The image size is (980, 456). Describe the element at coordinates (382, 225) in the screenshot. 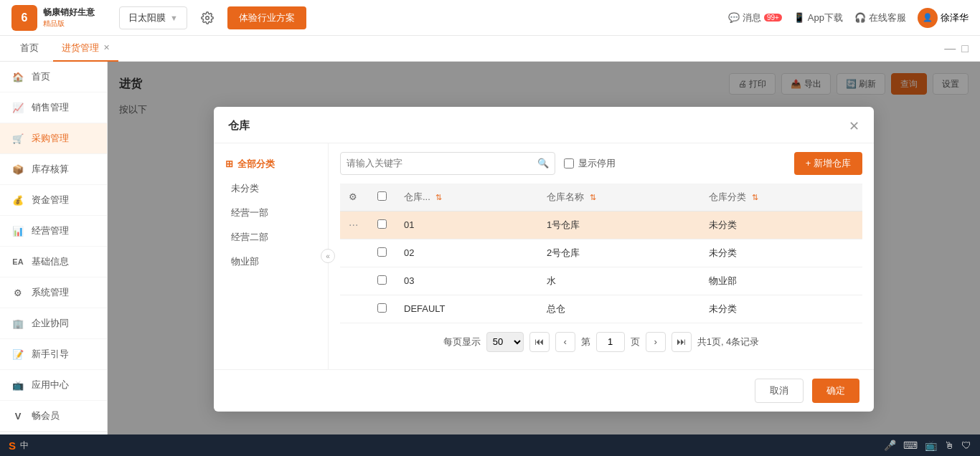

I see `row1-checkbox` at that location.